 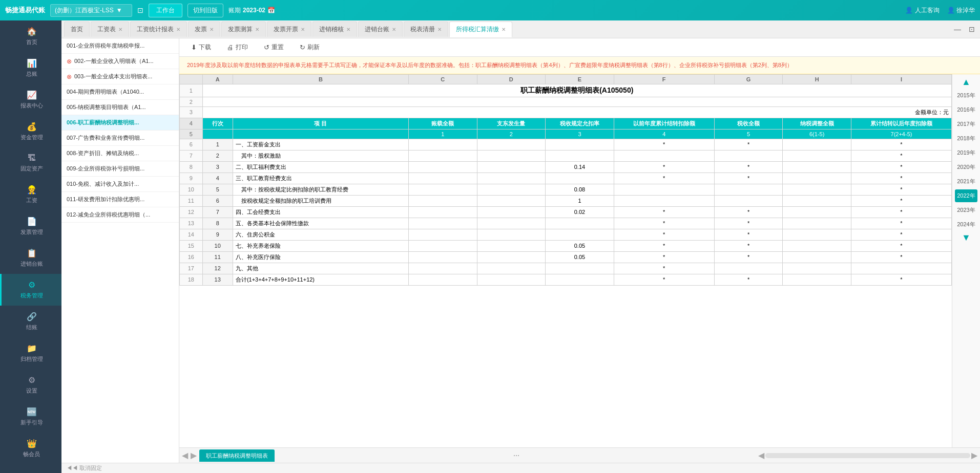 What do you see at coordinates (237, 456) in the screenshot?
I see `sheet-tab-main: 职工薪酬纳税调整明细表` at bounding box center [237, 456].